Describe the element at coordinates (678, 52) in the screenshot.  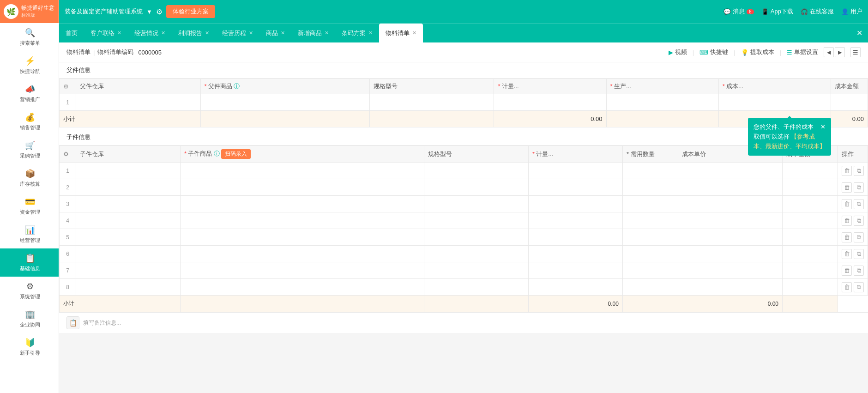
I see `view-btn: ▶ 视频` at that location.